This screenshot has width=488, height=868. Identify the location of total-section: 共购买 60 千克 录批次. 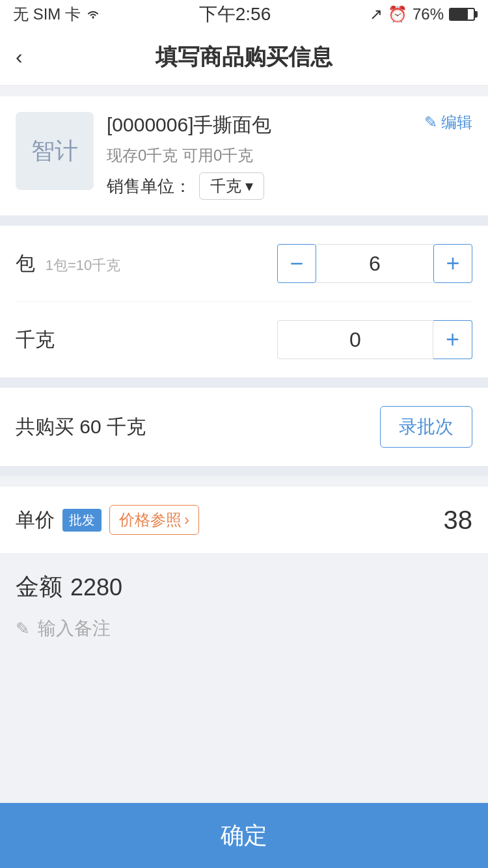
(244, 427).